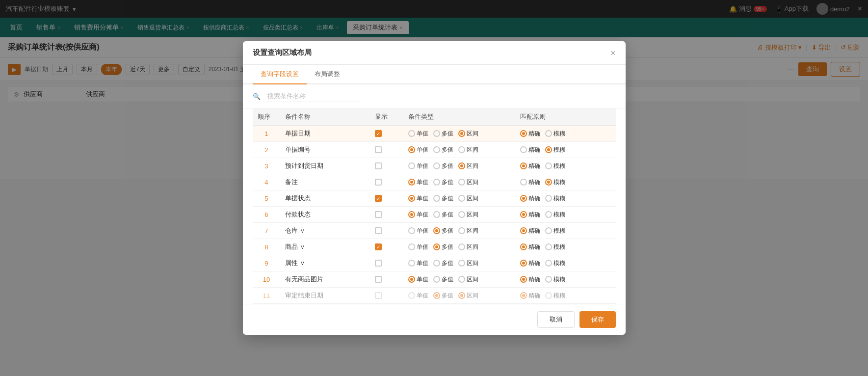 This screenshot has width=868, height=376. Describe the element at coordinates (267, 166) in the screenshot. I see `order-cell: 3` at that location.